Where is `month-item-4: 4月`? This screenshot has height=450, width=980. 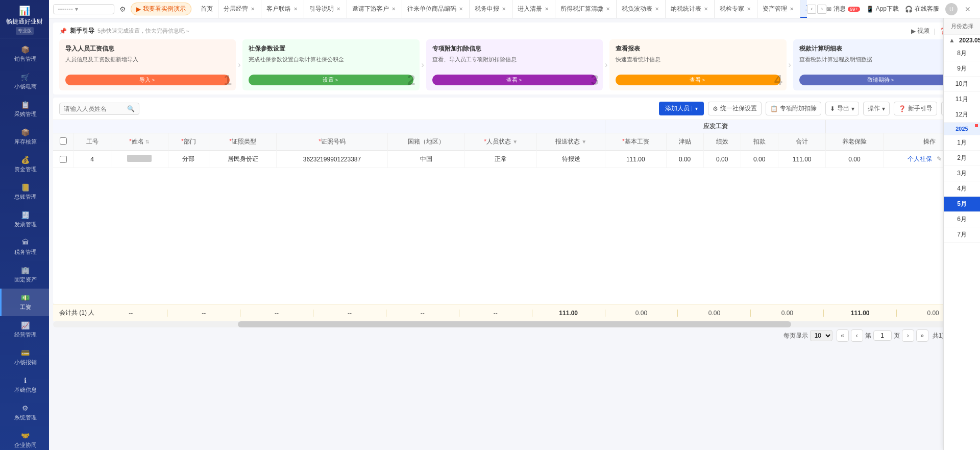 month-item-4: 4月 is located at coordinates (962, 189).